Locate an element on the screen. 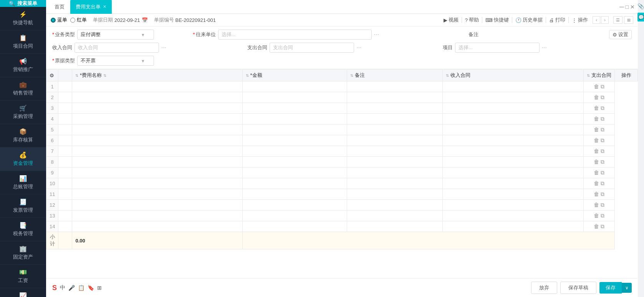 The image size is (644, 297). copy-row-icon-8: ⧉ is located at coordinates (603, 162).